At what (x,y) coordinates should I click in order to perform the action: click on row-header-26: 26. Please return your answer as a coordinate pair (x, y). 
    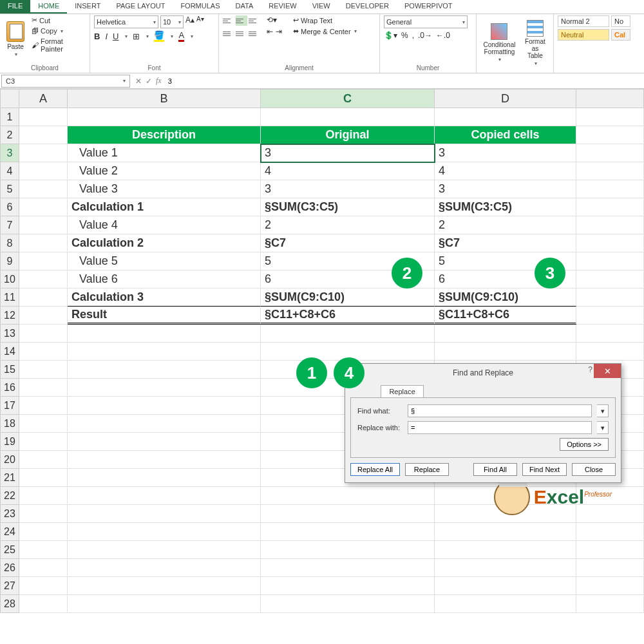
    Looking at the image, I should click on (10, 568).